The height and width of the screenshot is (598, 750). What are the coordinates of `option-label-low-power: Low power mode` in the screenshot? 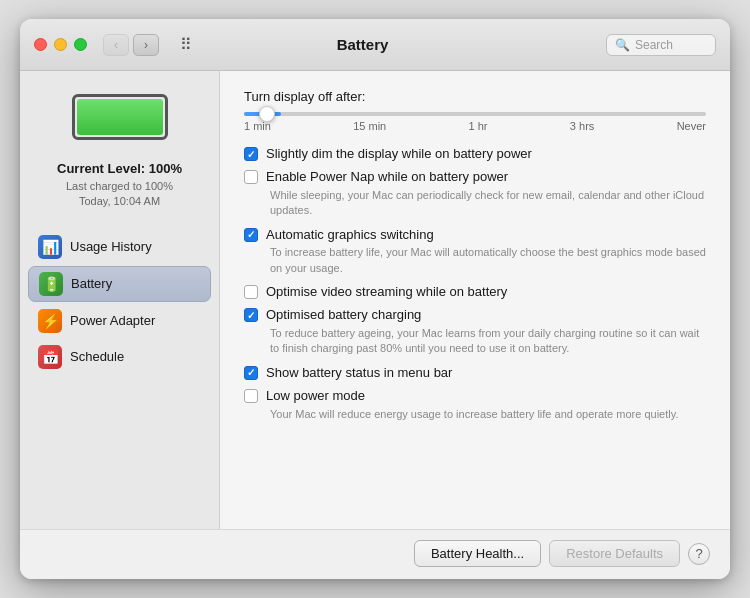 It's located at (316, 396).